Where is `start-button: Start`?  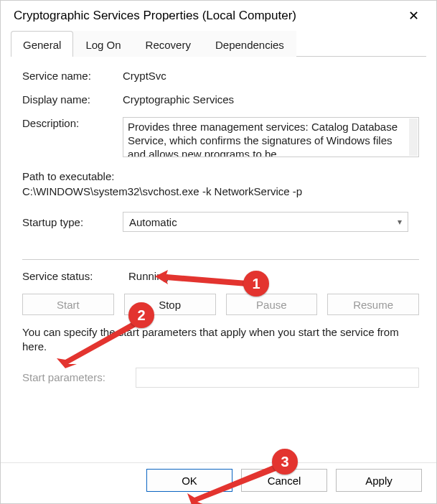
start-button: Start is located at coordinates (68, 304).